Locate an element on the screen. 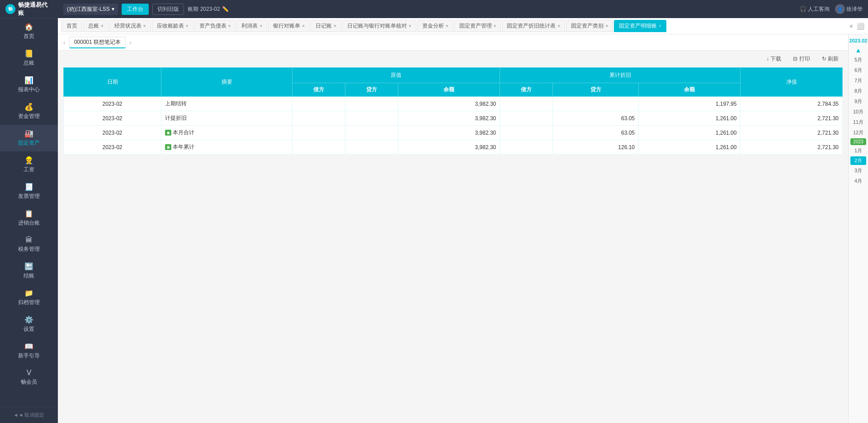  tab-item-7: 日记账× is located at coordinates (326, 26).